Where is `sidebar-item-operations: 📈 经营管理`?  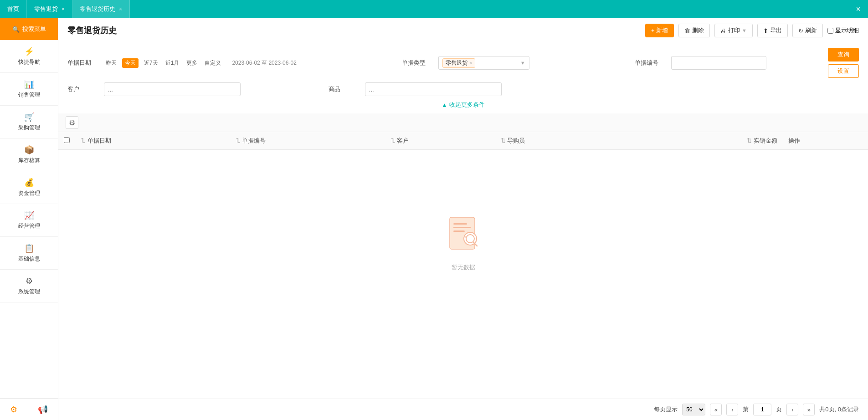
sidebar-item-operations: 📈 经营管理 is located at coordinates (29, 220).